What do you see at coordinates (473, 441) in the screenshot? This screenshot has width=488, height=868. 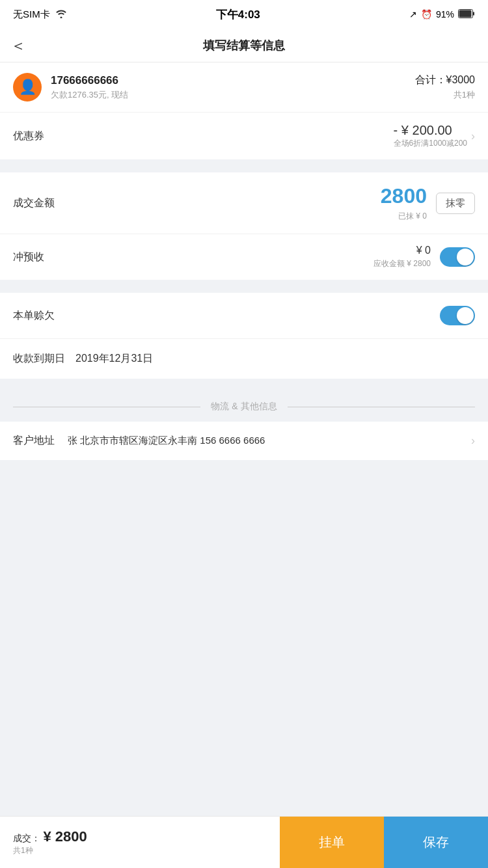 I see `address-chevron-icon: ›` at bounding box center [473, 441].